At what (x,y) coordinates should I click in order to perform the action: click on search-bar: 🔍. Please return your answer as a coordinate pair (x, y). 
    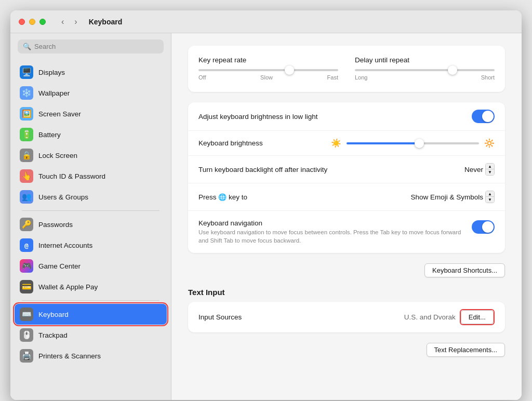
    Looking at the image, I should click on (90, 47).